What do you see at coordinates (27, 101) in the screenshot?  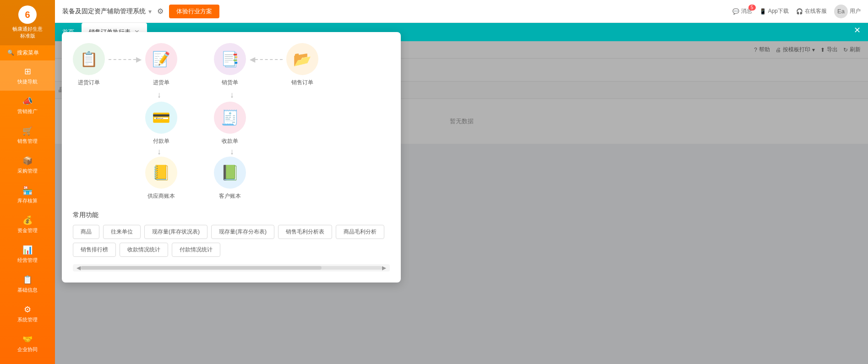 I see `marketing-icon: 📣` at bounding box center [27, 101].